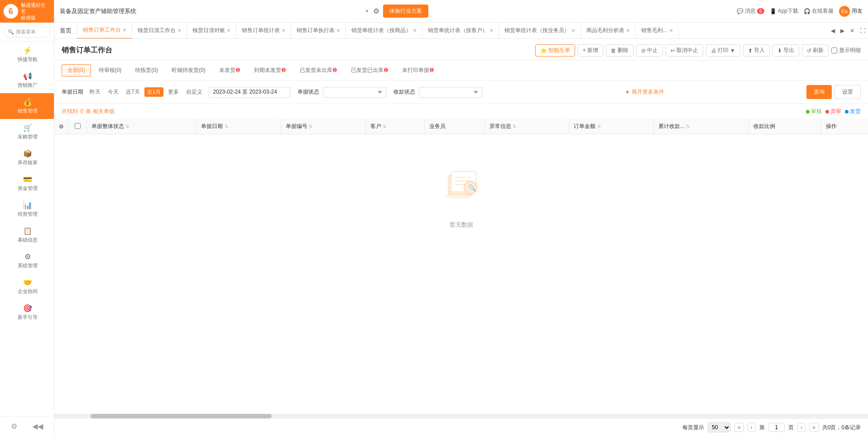 This screenshot has width=868, height=436. Describe the element at coordinates (756, 51) in the screenshot. I see `import-button: ⬆ 导入` at that location.